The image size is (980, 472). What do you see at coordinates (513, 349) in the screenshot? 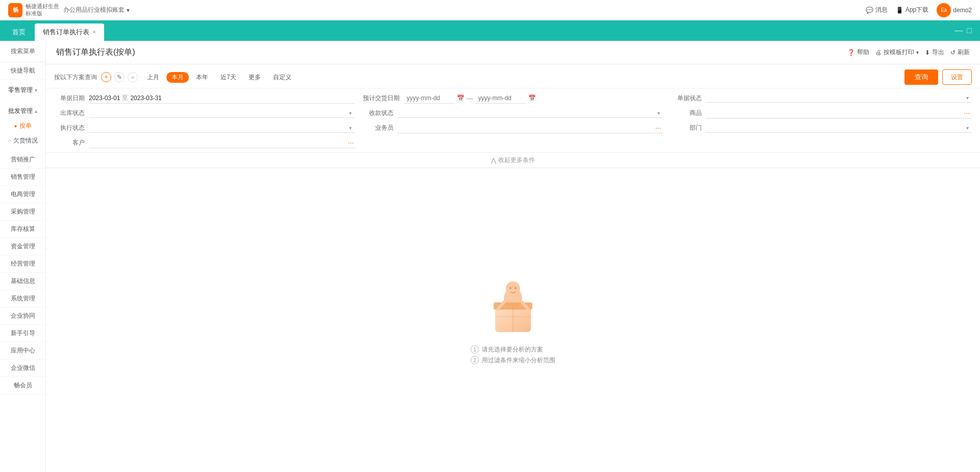
I see `empty-step-1: 1 请先选择要分析的方案` at bounding box center [513, 349].